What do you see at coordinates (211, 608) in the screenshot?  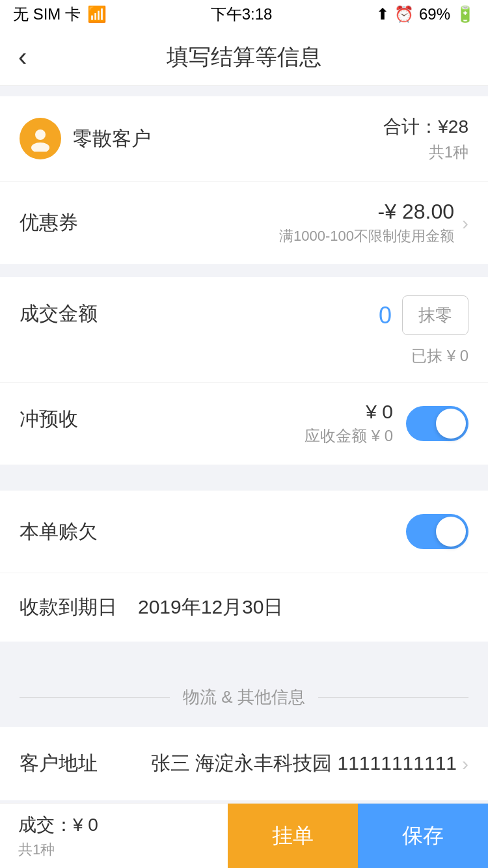 I see `due-date-value: 2019年12月30日` at bounding box center [211, 608].